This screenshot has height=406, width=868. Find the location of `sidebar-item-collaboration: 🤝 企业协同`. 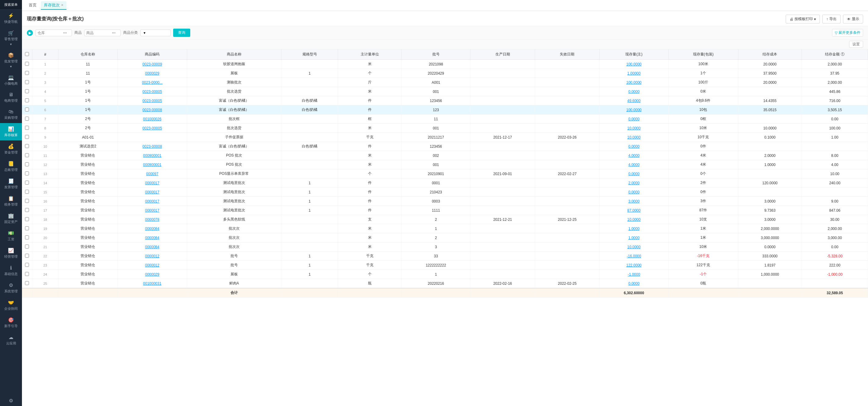

sidebar-item-collaboration: 🤝 企业协同 is located at coordinates (11, 305).